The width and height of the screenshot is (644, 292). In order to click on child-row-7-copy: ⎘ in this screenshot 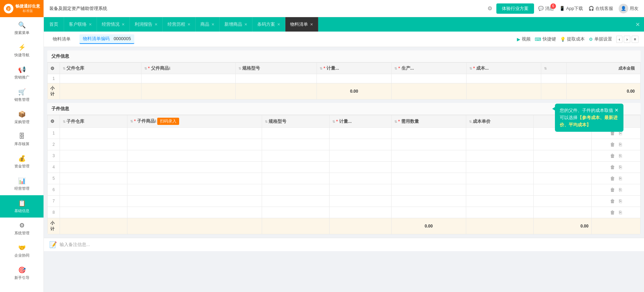, I will do `click(620, 201)`.